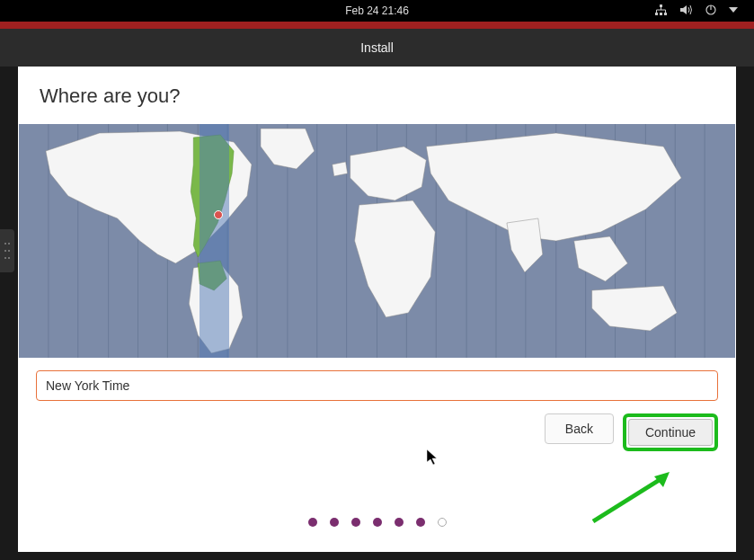 The width and height of the screenshot is (754, 560). What do you see at coordinates (670, 432) in the screenshot?
I see `continue-button: Continue` at bounding box center [670, 432].